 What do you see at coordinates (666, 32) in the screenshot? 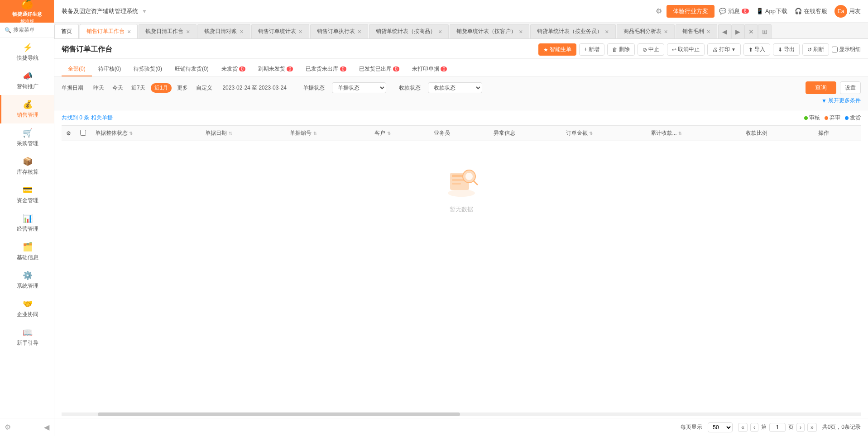
I see `tab-margin-close: ×` at bounding box center [666, 32].